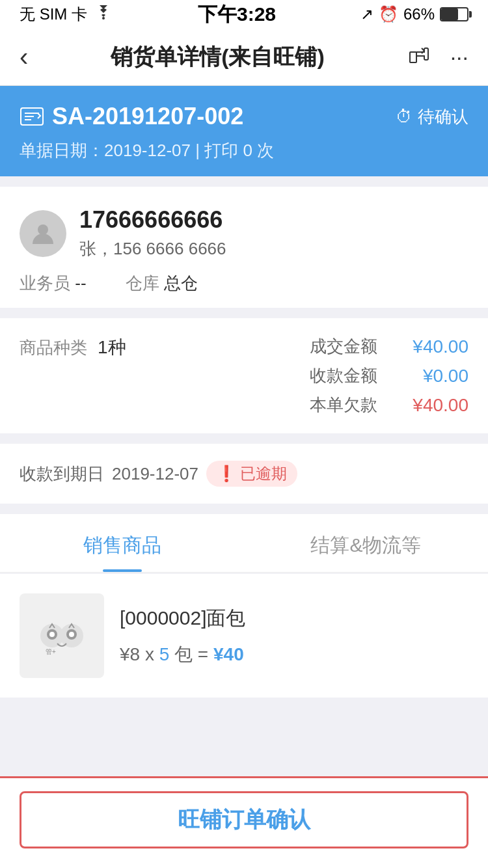  What do you see at coordinates (414, 14) in the screenshot?
I see `status-right: ↗ ⏰ 66%` at bounding box center [414, 14].